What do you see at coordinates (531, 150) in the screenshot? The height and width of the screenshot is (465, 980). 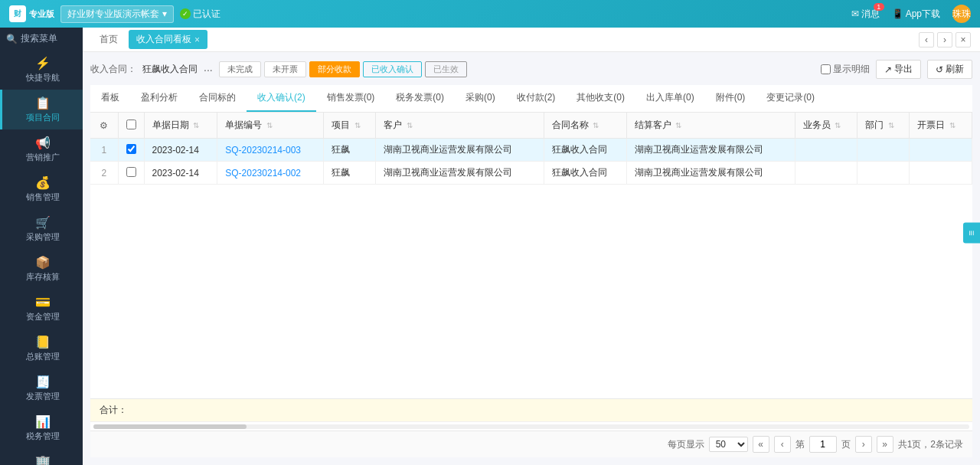 I see `table-row: 1 2023-02-14 SQ-20230214-003 狂飙 湖南卫视商业运营…` at bounding box center [531, 150].